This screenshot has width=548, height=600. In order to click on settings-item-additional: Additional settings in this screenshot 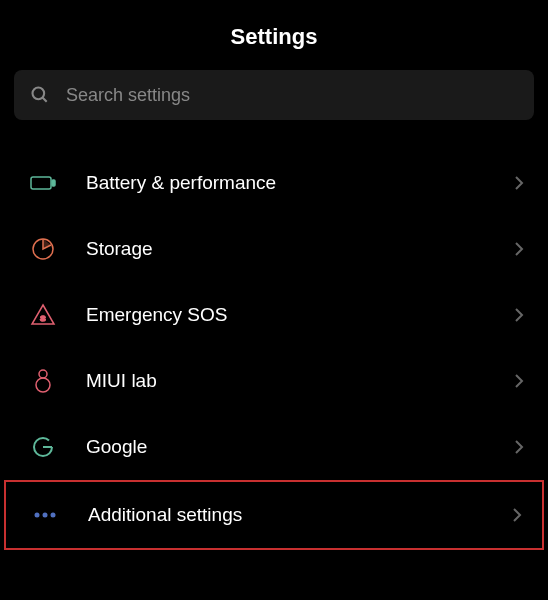, I will do `click(274, 515)`.